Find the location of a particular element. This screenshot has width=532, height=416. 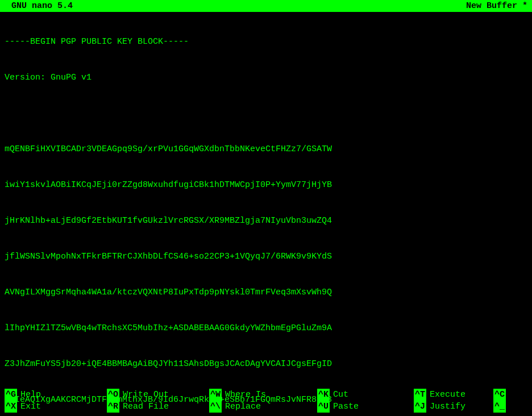

content-line: lIhpYHIZlTZ5wVBq4wTRchsXC5MubIhz+ASDABEB… is located at coordinates (266, 328).